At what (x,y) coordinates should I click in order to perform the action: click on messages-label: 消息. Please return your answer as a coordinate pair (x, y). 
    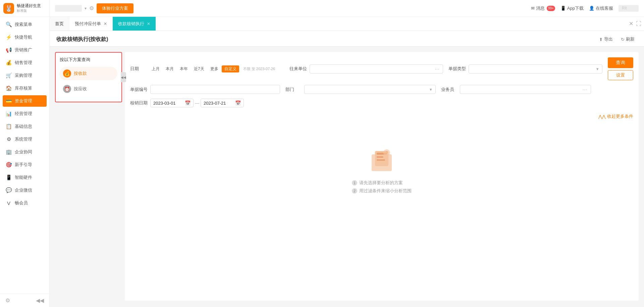
    Looking at the image, I should click on (540, 8).